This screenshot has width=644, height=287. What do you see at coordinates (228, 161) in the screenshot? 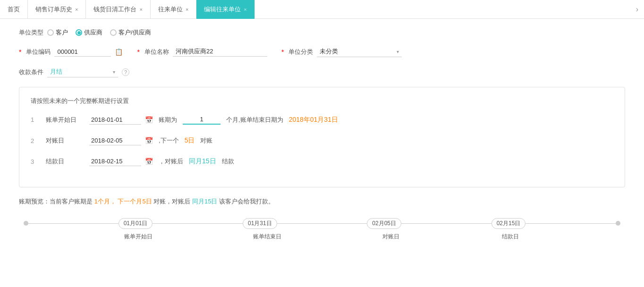
I see `settlement-desc-suffix: 结款` at bounding box center [228, 161].